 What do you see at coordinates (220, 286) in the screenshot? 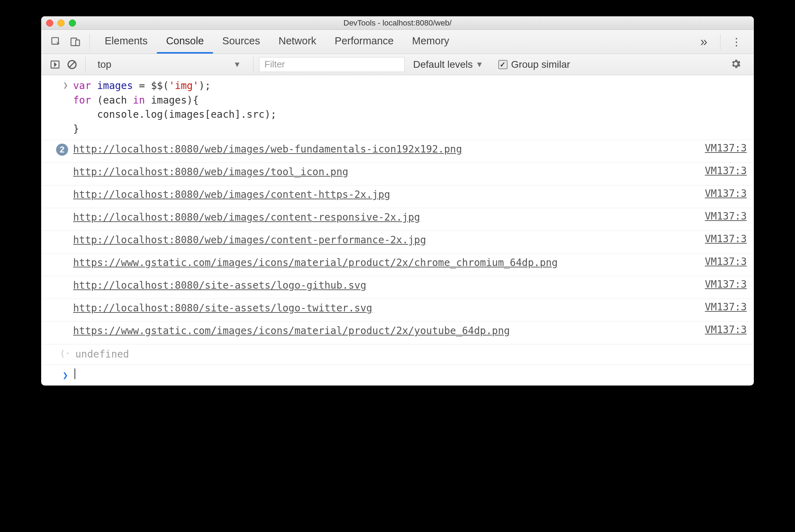
I see `log-url-link: http://localhost:8080/site-assets/logo-g…` at bounding box center [220, 286].